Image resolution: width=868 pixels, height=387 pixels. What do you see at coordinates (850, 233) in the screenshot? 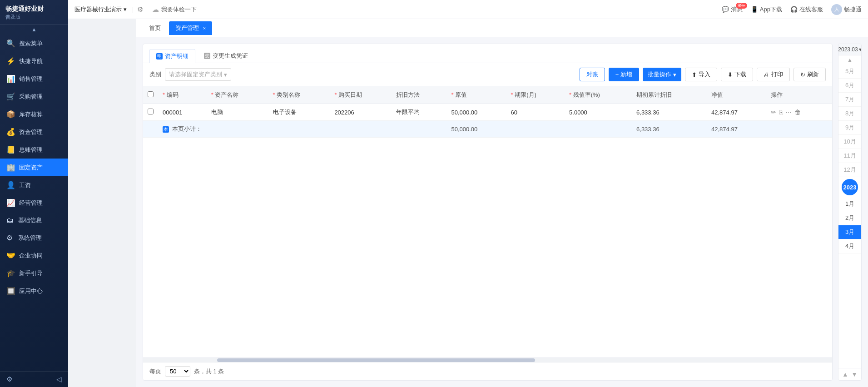
I see `calendar-month-3: 3月` at bounding box center [850, 233].